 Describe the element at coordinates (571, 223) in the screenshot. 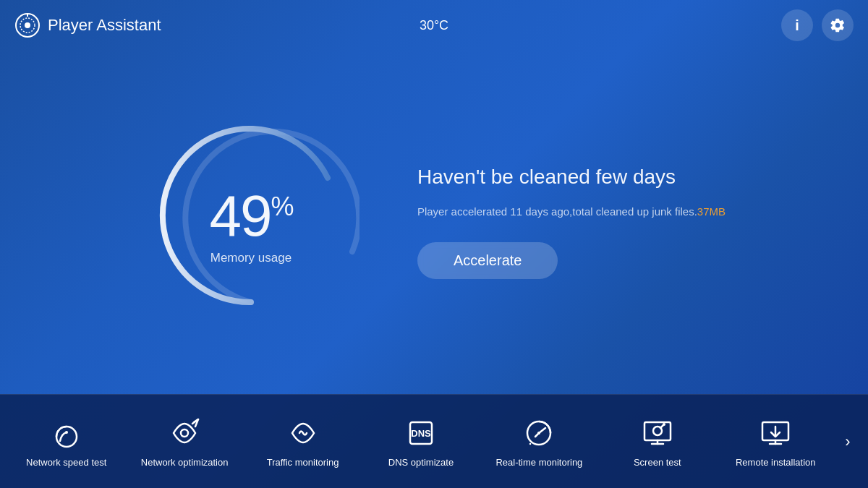

I see `right-panel: Haven't be cleaned few days Player accel…` at that location.